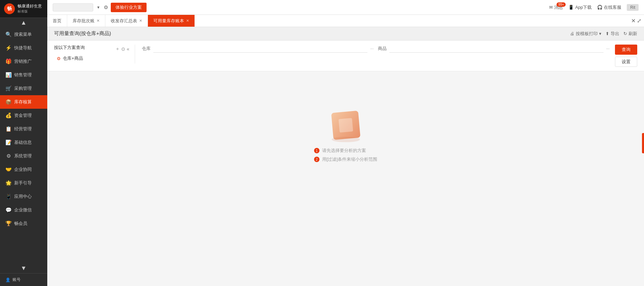 The height and width of the screenshot is (286, 644). What do you see at coordinates (70, 48) in the screenshot?
I see `filter-section-label: 按以下方案查询` at bounding box center [70, 48].